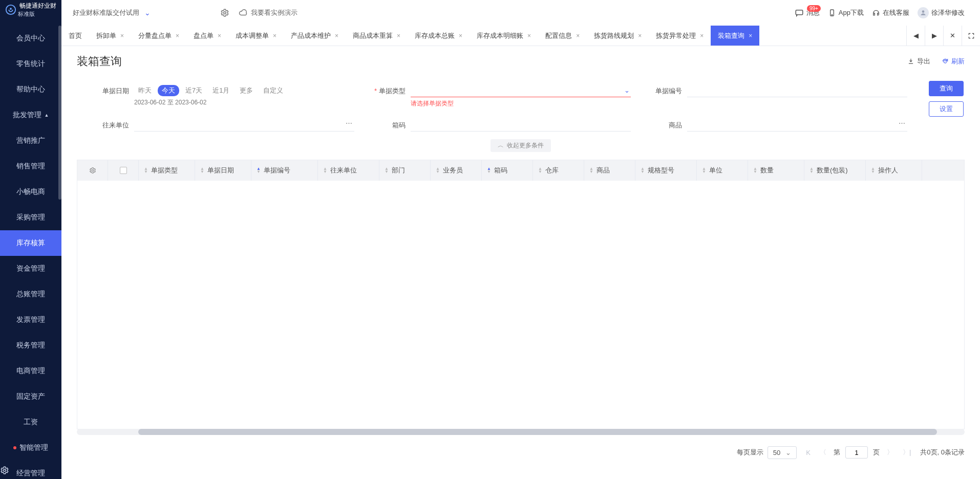 The height and width of the screenshot is (479, 980). I want to click on tabs-prev-button: ◀, so click(915, 36).